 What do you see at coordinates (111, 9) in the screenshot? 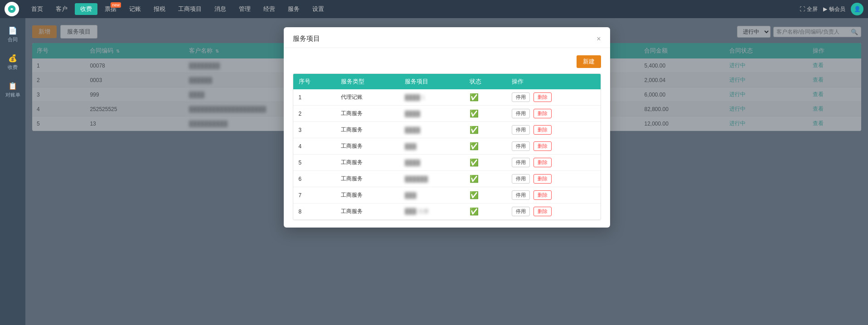
I see `nav-item-invoice: 票据 new` at bounding box center [111, 9].